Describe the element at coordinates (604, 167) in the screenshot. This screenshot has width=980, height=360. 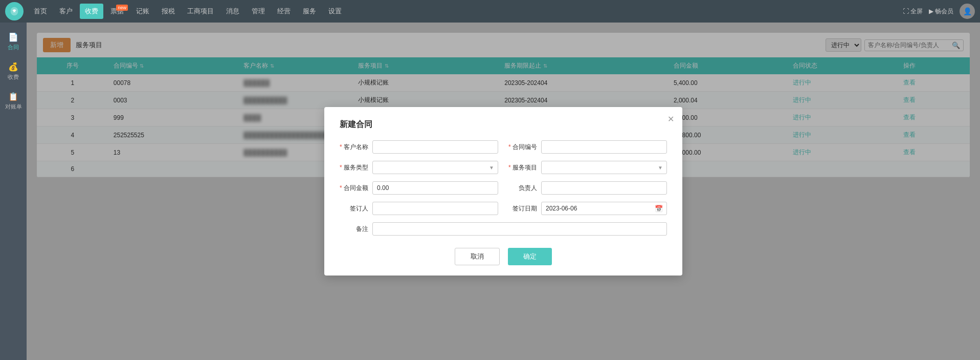
I see `service-item-select-wrap` at that location.